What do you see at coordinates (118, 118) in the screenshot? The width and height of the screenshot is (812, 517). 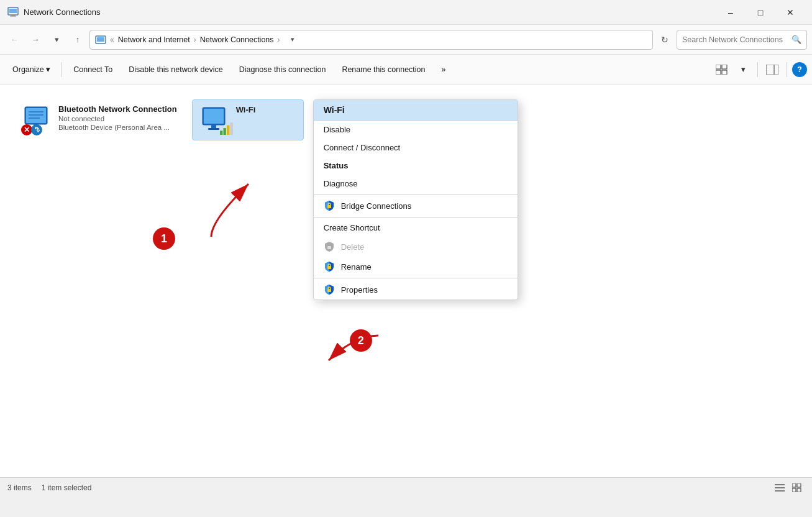 I see `bluetooth-info: Bluetooth Network Connection Not connect…` at bounding box center [118, 118].